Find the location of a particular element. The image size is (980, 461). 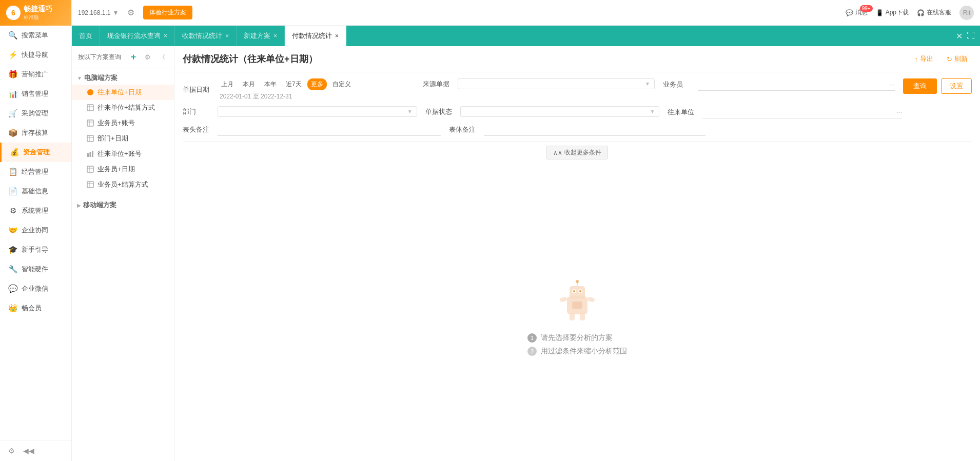

chevron-up-icon: ∧∧ is located at coordinates (558, 153).